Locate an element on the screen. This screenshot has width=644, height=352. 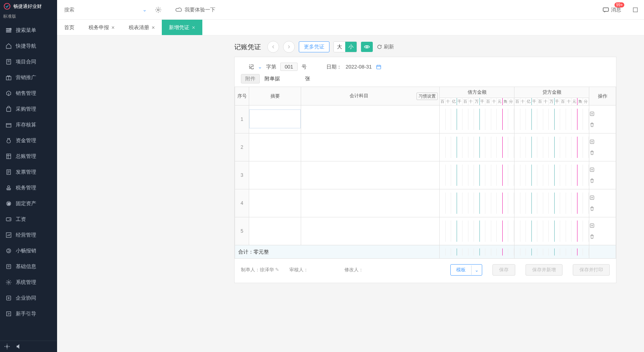
summary-input is located at coordinates (275, 119).